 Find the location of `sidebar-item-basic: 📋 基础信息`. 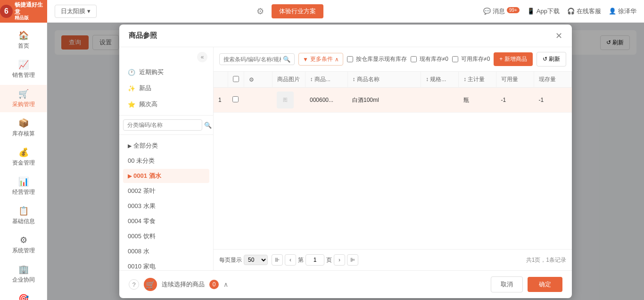

sidebar-item-basic: 📋 基础信息 is located at coordinates (24, 216).